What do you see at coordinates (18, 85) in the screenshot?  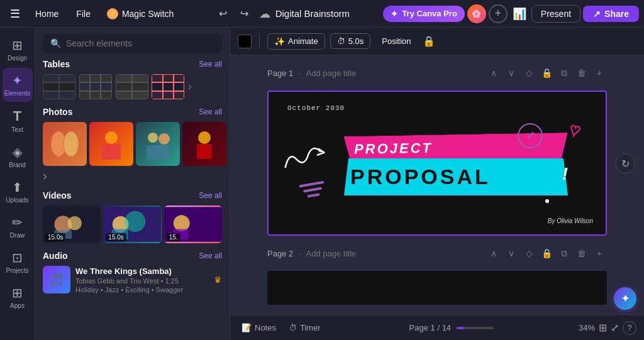 I see `sidebar-item-elements: ✦ Elements` at bounding box center [18, 85].